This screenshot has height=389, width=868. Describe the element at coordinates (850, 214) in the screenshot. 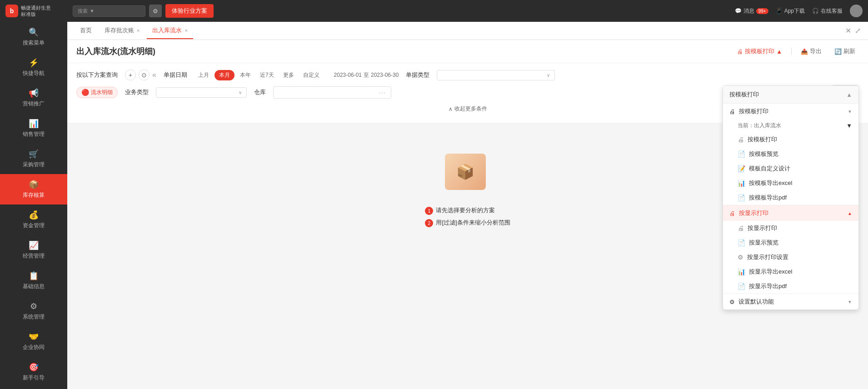

I see `display-section-arrow: ▲` at that location.